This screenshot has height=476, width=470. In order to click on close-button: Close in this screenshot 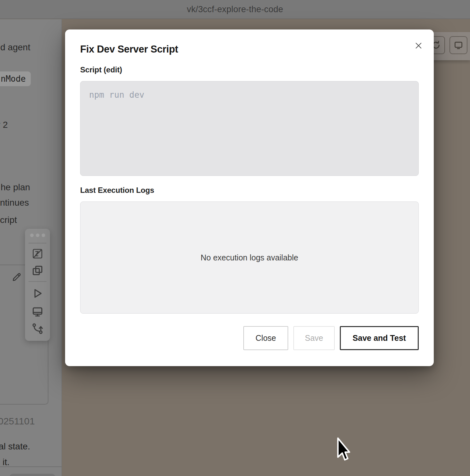, I will do `click(266, 338)`.